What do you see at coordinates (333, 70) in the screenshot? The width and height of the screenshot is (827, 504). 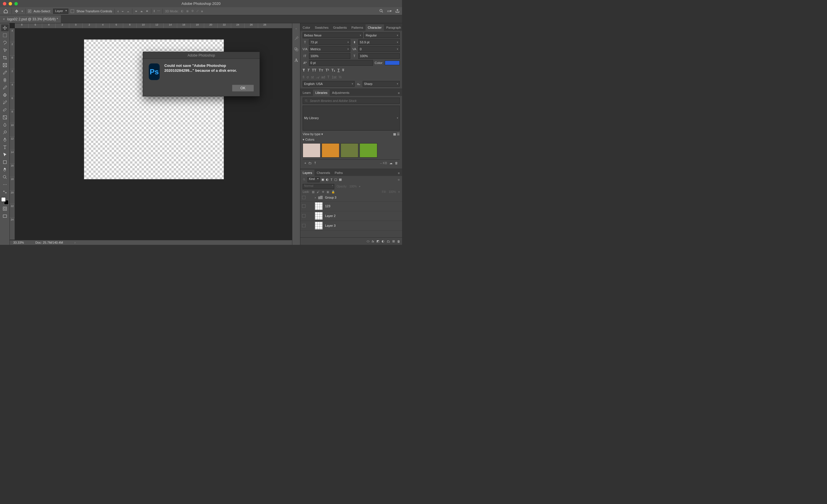 I see `subscript-icon: T₁` at bounding box center [333, 70].